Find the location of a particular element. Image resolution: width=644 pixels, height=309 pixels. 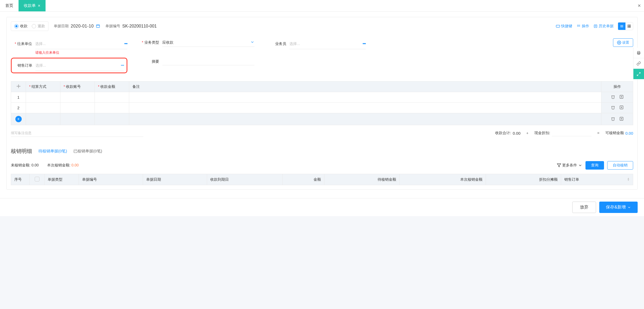

sort-icon: ▲▼ is located at coordinates (628, 179).